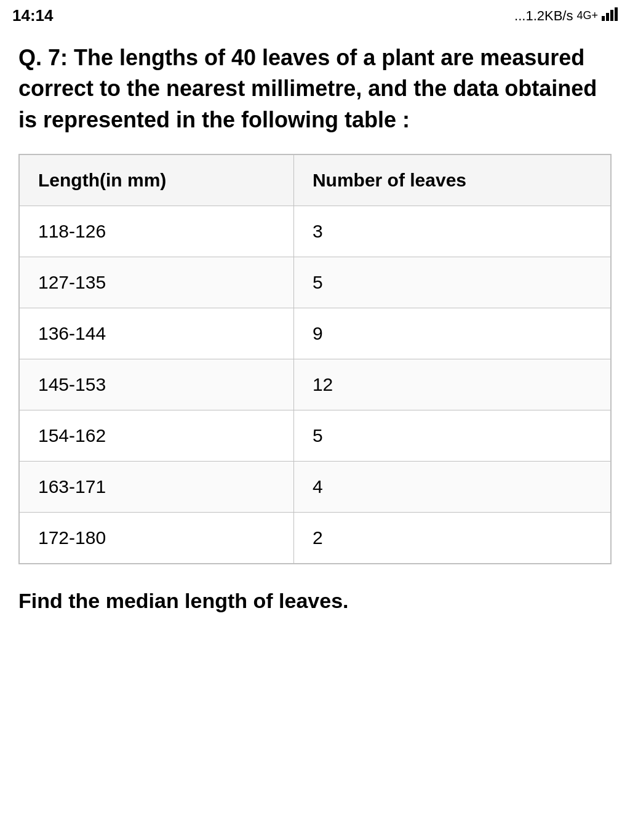  I want to click on cell-count: 3, so click(452, 231).